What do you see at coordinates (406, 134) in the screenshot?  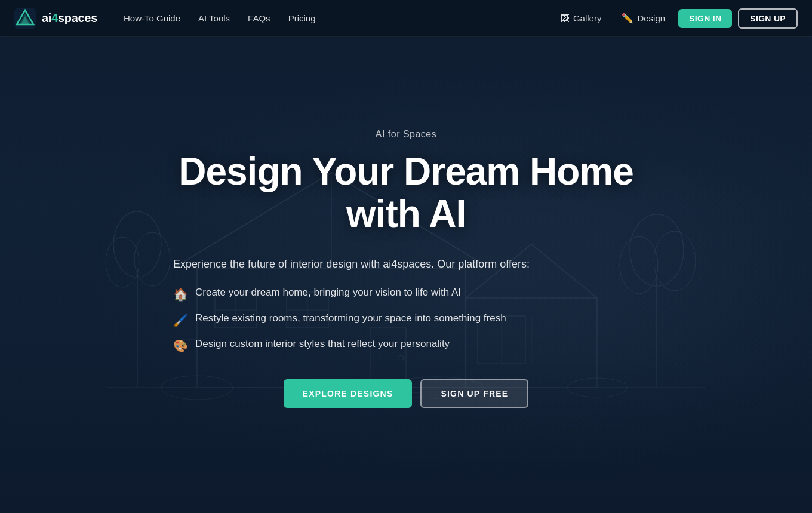 I see `hero-eyebrow: AI for Spaces` at bounding box center [406, 134].